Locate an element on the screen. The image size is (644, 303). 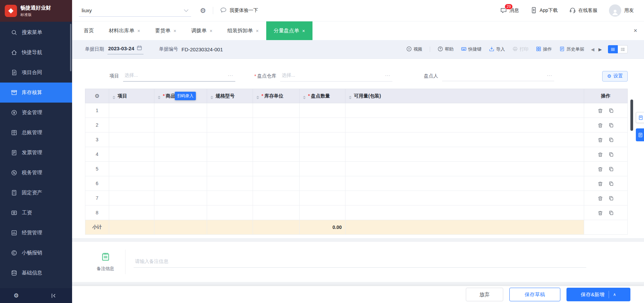
print-button: 打印 is located at coordinates (520, 50).